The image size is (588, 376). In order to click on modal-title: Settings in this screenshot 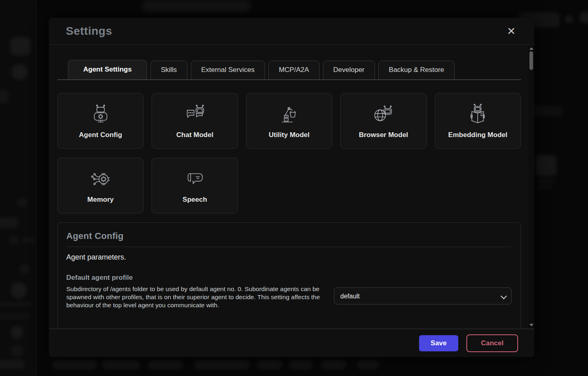, I will do `click(89, 31)`.